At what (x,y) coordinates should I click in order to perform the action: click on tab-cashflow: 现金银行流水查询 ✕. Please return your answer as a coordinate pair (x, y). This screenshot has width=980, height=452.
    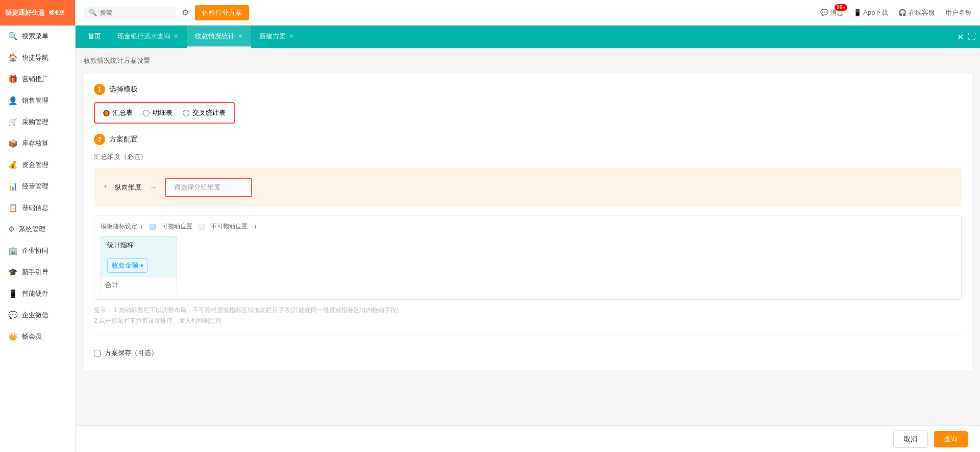
    Looking at the image, I should click on (148, 37).